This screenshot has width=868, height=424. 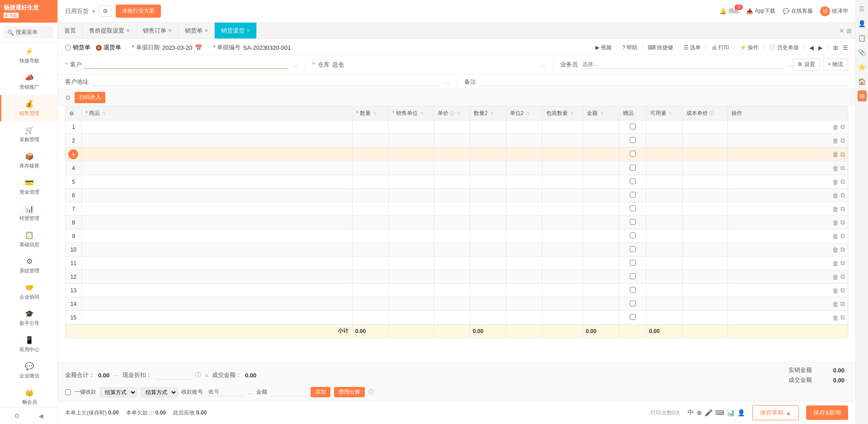 What do you see at coordinates (225, 392) in the screenshot?
I see `account-input` at bounding box center [225, 392].